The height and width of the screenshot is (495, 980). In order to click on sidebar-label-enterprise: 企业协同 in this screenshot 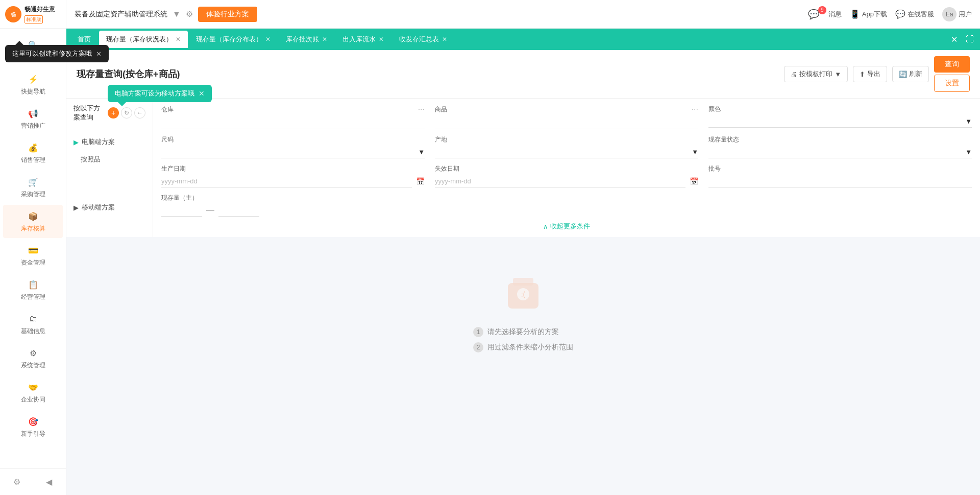, I will do `click(33, 399)`.